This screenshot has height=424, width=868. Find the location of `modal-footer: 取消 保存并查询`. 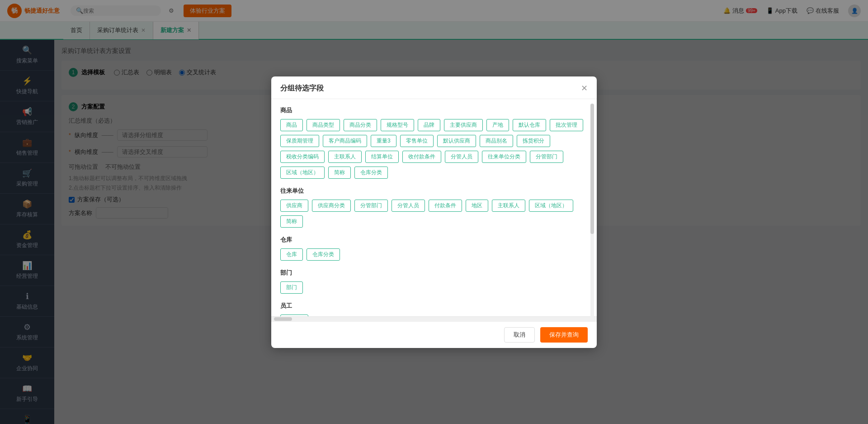

modal-footer: 取消 保存并查询 is located at coordinates (434, 335).